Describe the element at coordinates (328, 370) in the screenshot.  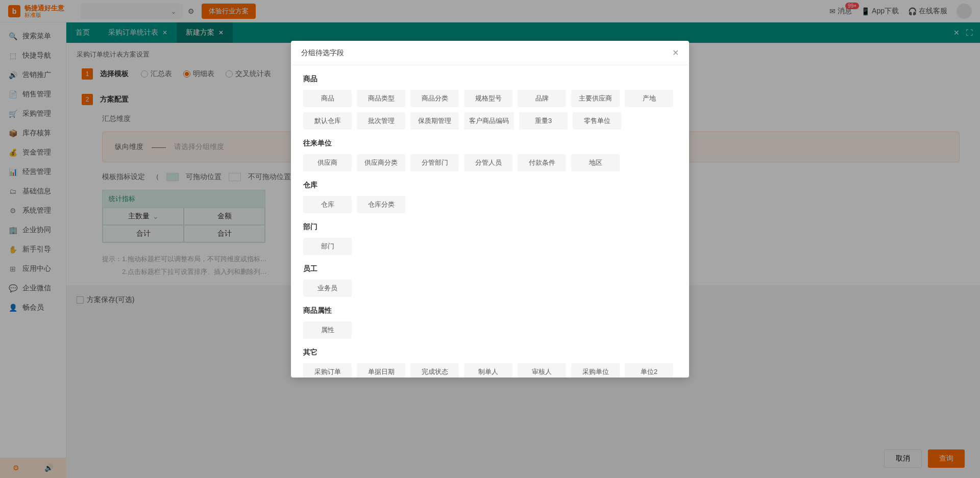
I see `field-button: 采购订单` at that location.